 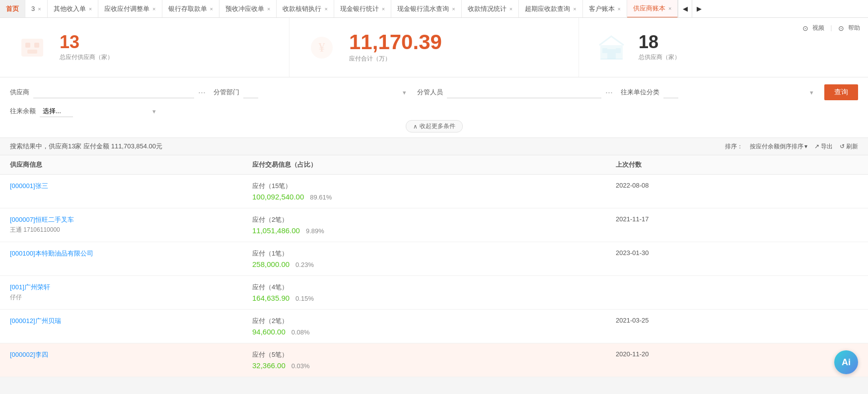 I want to click on video-link: 视频, so click(x=818, y=28).